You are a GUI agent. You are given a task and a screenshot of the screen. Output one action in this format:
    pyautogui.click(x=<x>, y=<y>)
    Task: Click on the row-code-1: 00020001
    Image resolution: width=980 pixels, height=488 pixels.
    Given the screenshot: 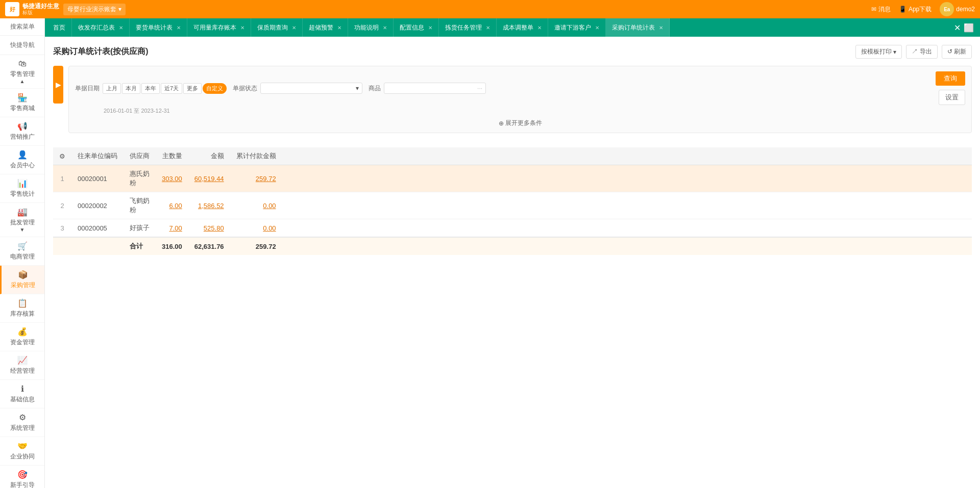 What is the action you would take?
    pyautogui.click(x=97, y=178)
    